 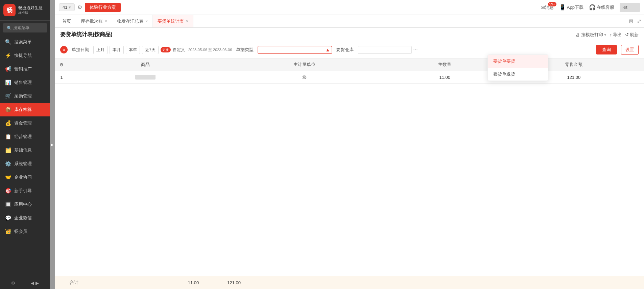 What do you see at coordinates (350, 35) in the screenshot?
I see `page-header: 要货单统计表(按商品) 🖨 按模板打印 ▾ ↑ 导出 ↺ 刷新` at bounding box center [350, 35].